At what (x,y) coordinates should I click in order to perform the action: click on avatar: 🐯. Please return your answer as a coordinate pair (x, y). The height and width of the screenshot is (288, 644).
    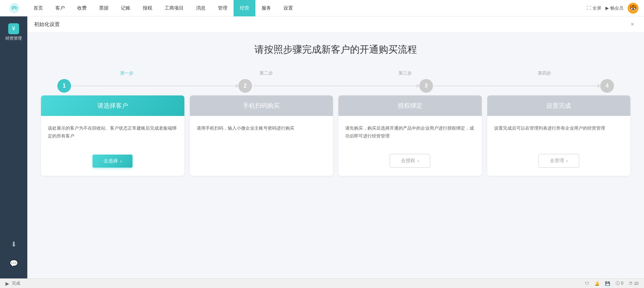
    Looking at the image, I should click on (633, 8).